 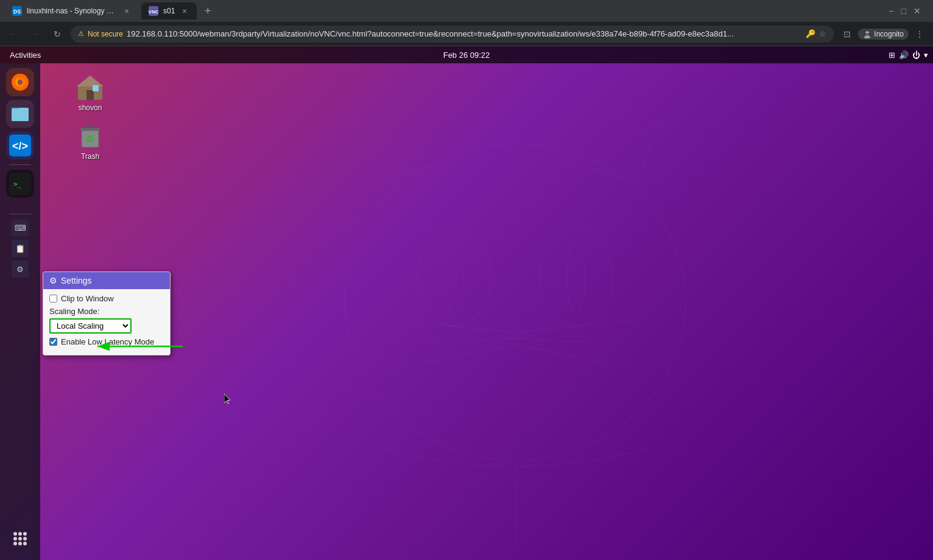 I want to click on back-button: ←, so click(x=13, y=34).